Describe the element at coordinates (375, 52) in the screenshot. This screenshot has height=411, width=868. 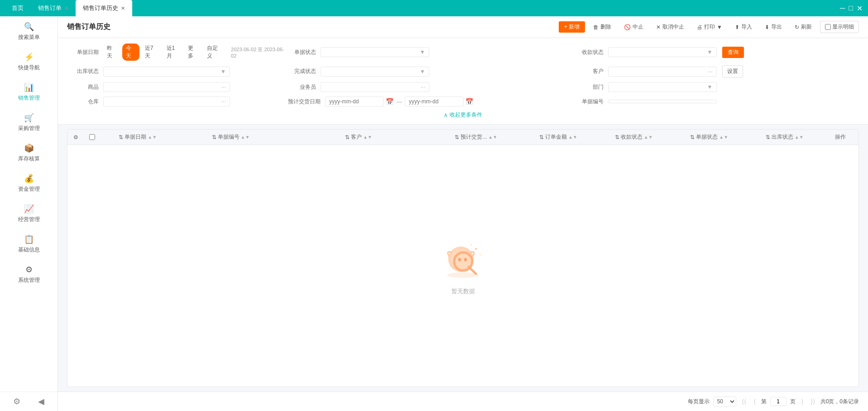
I see `order-status-select: ▼` at that location.